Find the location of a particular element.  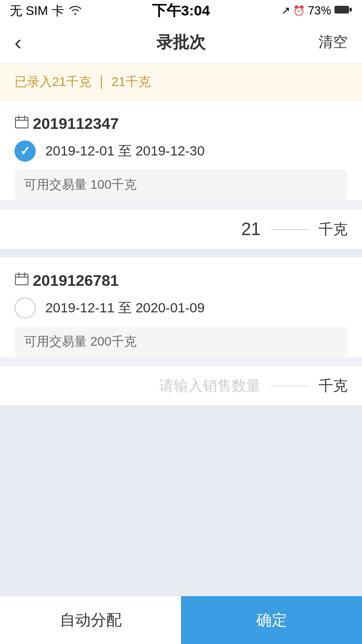

batch-avail-2: 可用交易量 200千克 is located at coordinates (181, 342).